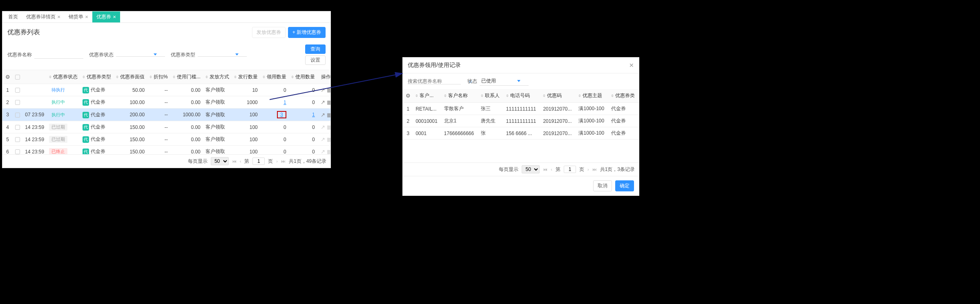 This screenshot has width=980, height=304. I want to click on col-claimed: 领用数量, so click(275, 77).